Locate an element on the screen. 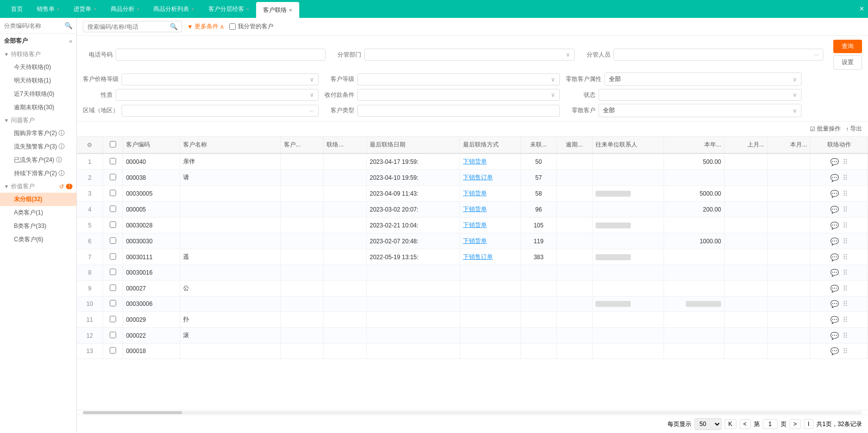  region-input: ··· is located at coordinates (220, 111).